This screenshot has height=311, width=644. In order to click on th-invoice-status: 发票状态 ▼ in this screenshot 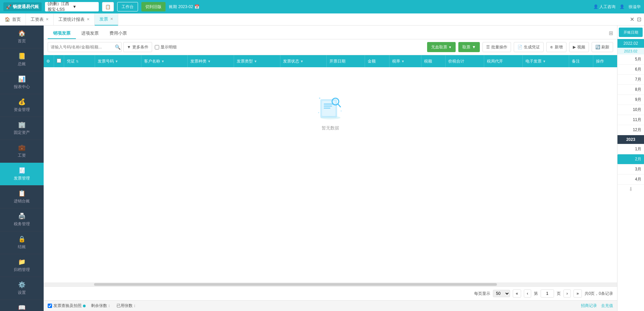, I will do `click(303, 61)`.